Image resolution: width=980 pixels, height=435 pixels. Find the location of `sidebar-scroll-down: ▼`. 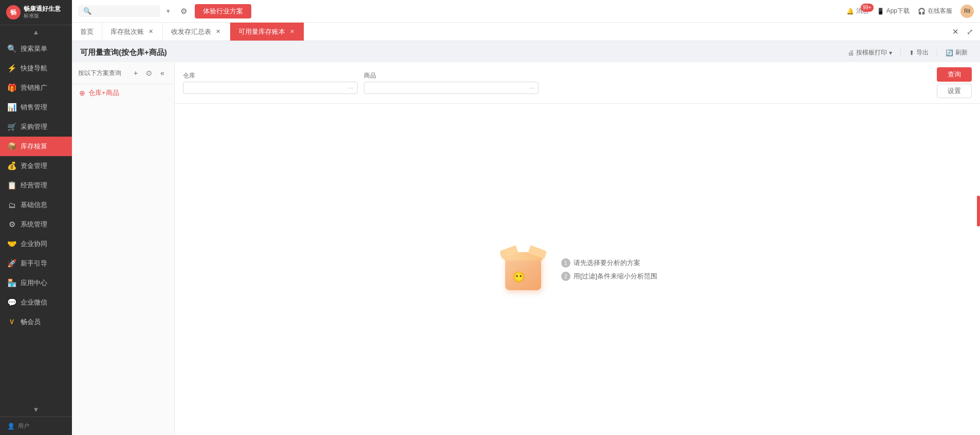

sidebar-scroll-down: ▼ is located at coordinates (36, 410).